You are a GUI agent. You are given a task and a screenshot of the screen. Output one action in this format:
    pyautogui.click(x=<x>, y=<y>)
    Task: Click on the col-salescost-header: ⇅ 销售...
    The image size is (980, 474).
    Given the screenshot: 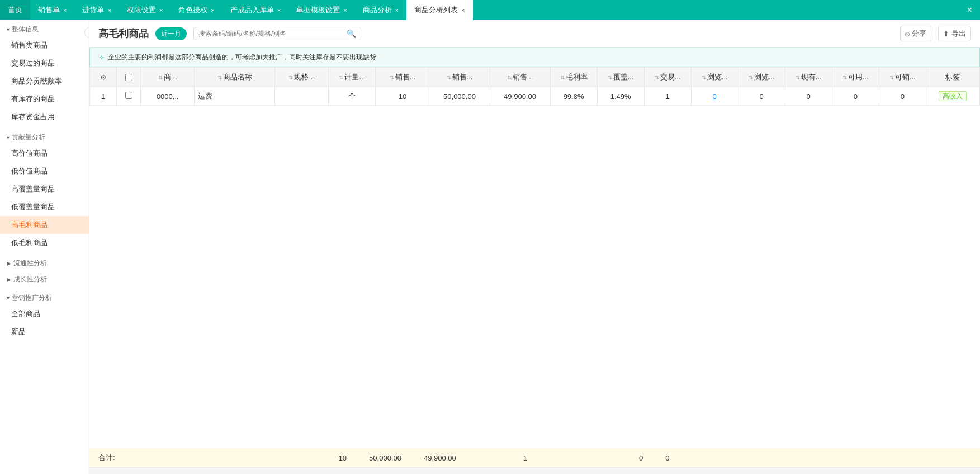 What is the action you would take?
    pyautogui.click(x=520, y=77)
    